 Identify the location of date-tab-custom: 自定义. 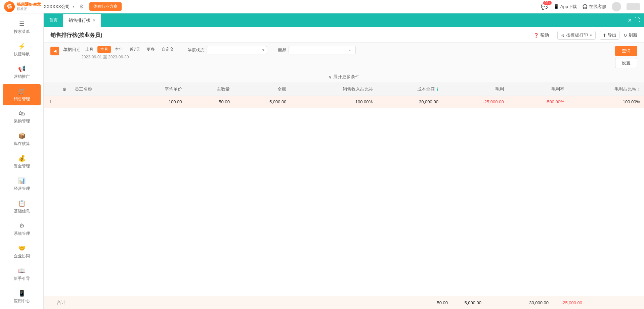
(168, 50).